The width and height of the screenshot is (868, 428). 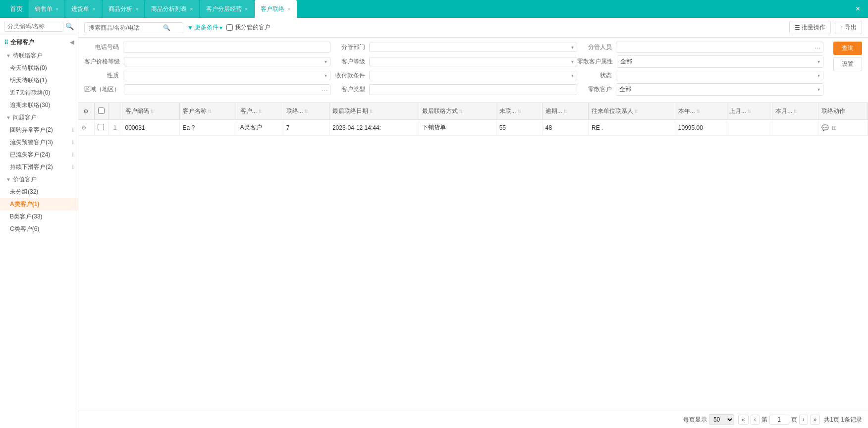 I want to click on sidebar-search-icon: 🔍, so click(x=69, y=26).